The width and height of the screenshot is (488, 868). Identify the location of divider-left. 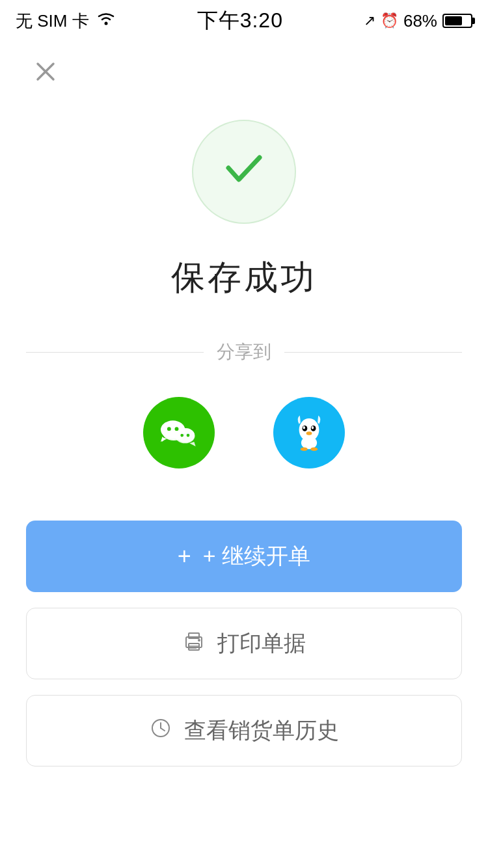
(115, 353).